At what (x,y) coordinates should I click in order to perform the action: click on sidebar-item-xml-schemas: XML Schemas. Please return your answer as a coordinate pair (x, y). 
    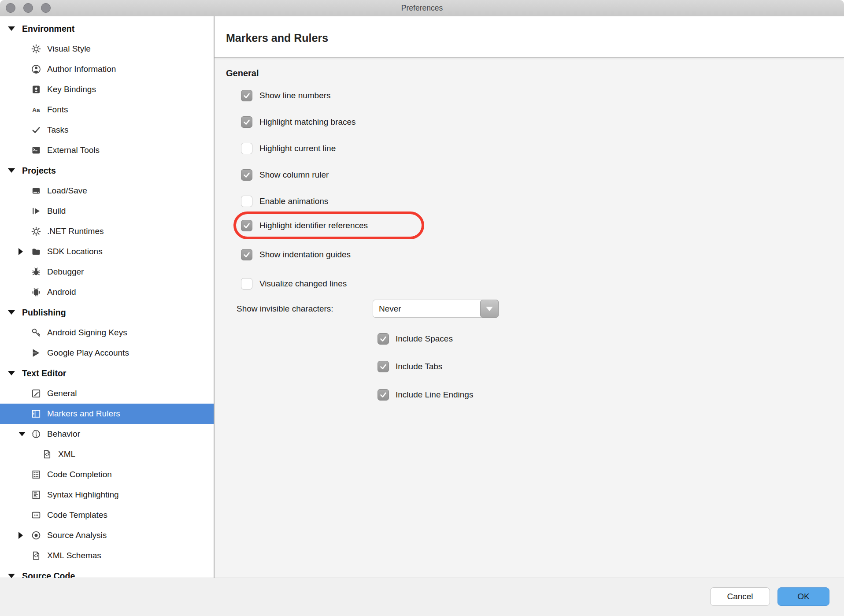
    Looking at the image, I should click on (107, 556).